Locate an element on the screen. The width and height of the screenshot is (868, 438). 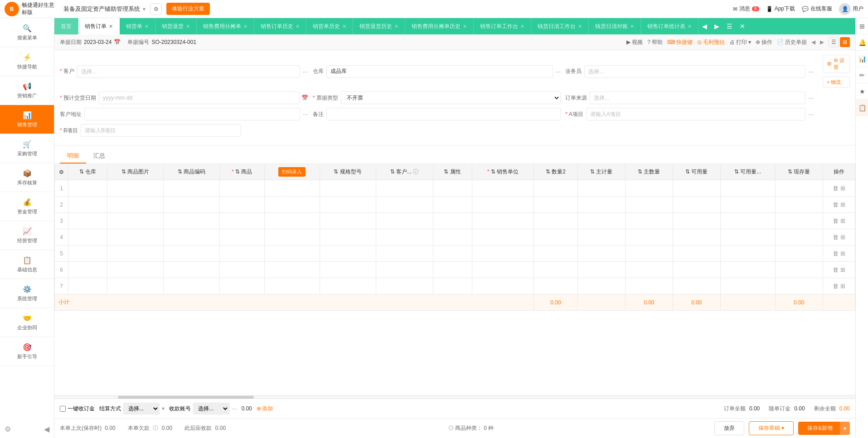
row-4-copy-icon: ⊞ is located at coordinates (843, 237).